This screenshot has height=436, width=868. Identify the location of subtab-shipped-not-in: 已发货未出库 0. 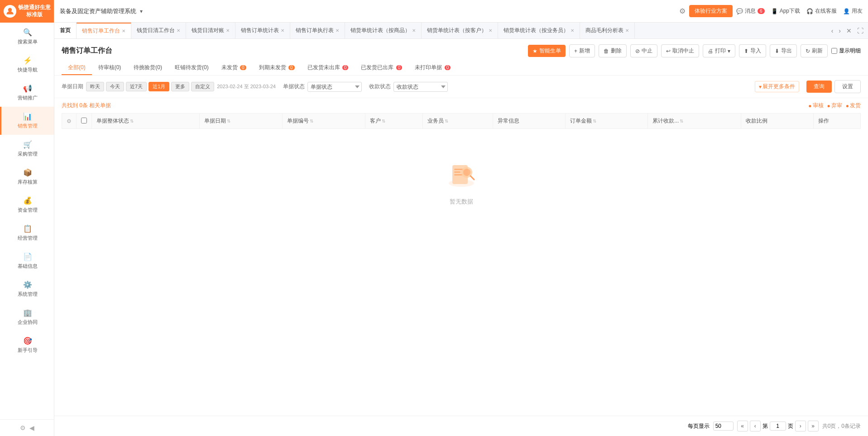
(328, 68).